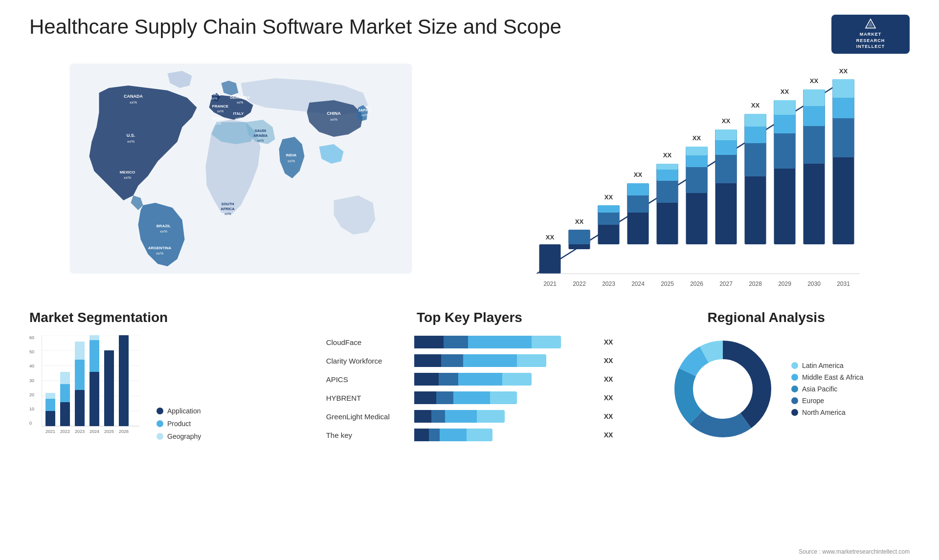  Describe the element at coordinates (179, 411) in the screenshot. I see `legend-application: Application` at that location.